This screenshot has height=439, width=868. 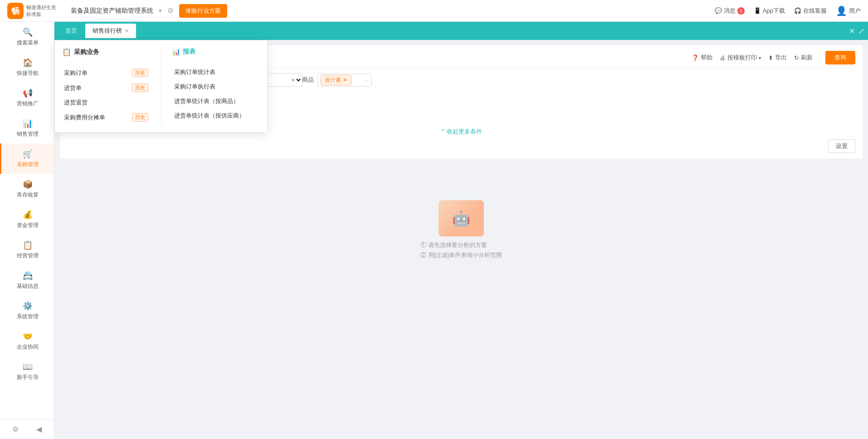 I want to click on purchase-icon: 🛒, so click(x=28, y=154).